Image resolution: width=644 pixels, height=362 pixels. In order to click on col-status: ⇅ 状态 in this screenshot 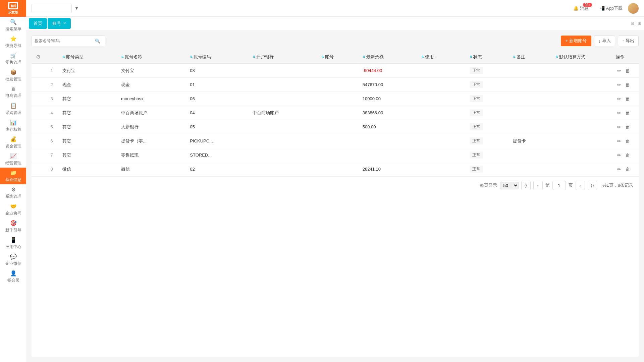, I will do `click(487, 57)`.